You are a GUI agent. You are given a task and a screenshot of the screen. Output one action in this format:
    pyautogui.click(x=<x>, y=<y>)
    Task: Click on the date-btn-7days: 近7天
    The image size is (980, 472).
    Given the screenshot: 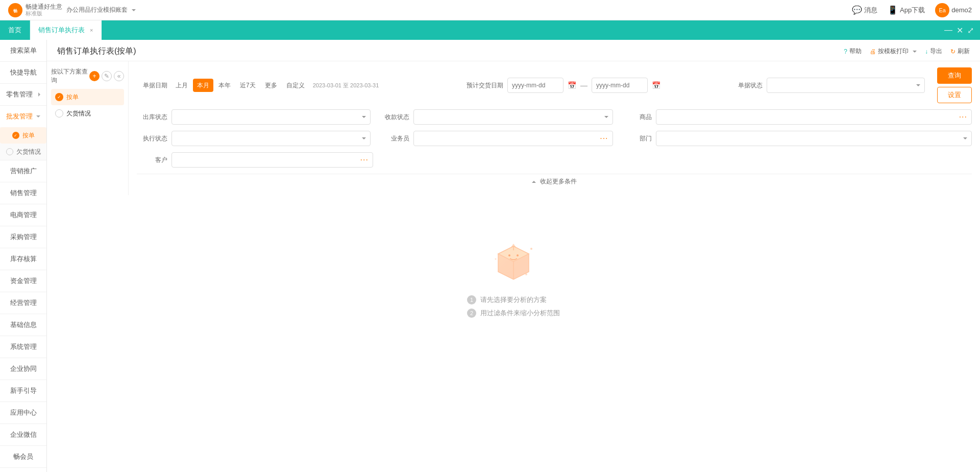 What is the action you would take?
    pyautogui.click(x=248, y=85)
    